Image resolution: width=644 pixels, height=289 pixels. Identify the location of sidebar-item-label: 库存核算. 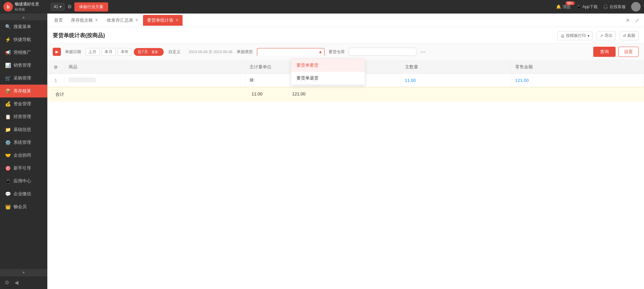
(22, 91).